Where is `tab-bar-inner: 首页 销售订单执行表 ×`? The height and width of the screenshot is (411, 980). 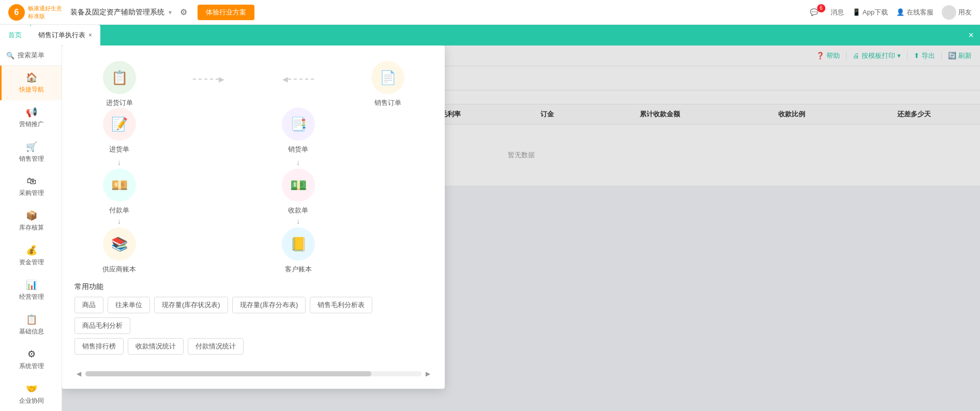 tab-bar-inner: 首页 销售订单执行表 × is located at coordinates (484, 35).